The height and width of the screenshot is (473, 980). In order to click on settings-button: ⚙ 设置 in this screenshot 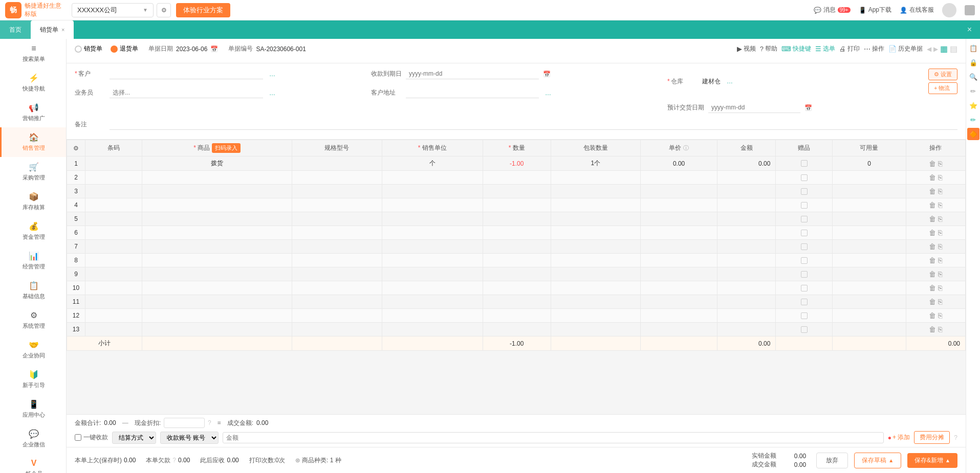, I will do `click(943, 75)`.